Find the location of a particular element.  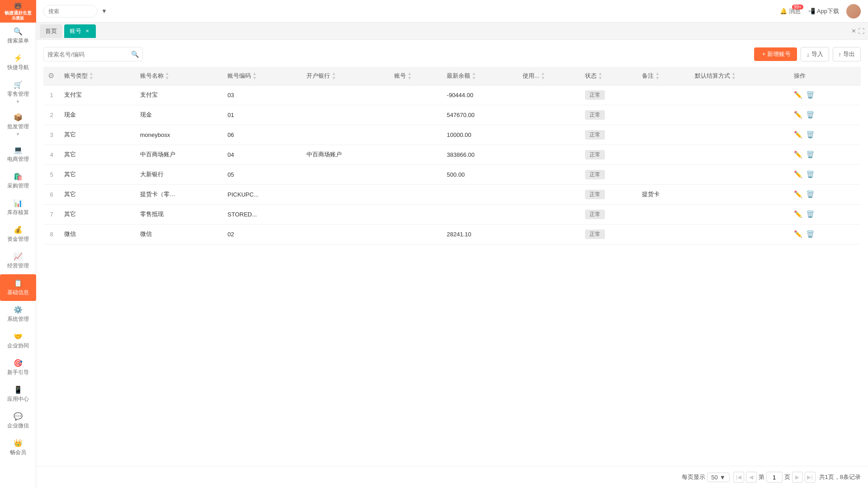

bell-icon: 🔔 is located at coordinates (783, 11).